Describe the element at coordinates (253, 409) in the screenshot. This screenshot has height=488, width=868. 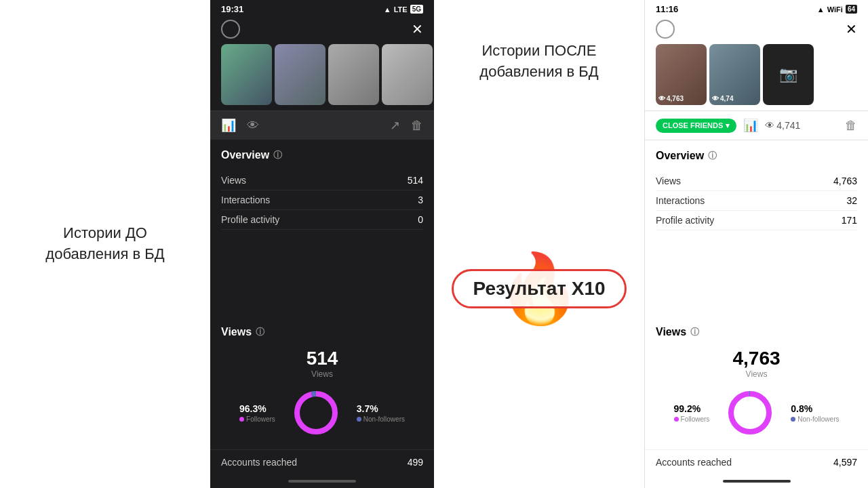
I see `followers-pct-before: 96.3%` at that location.